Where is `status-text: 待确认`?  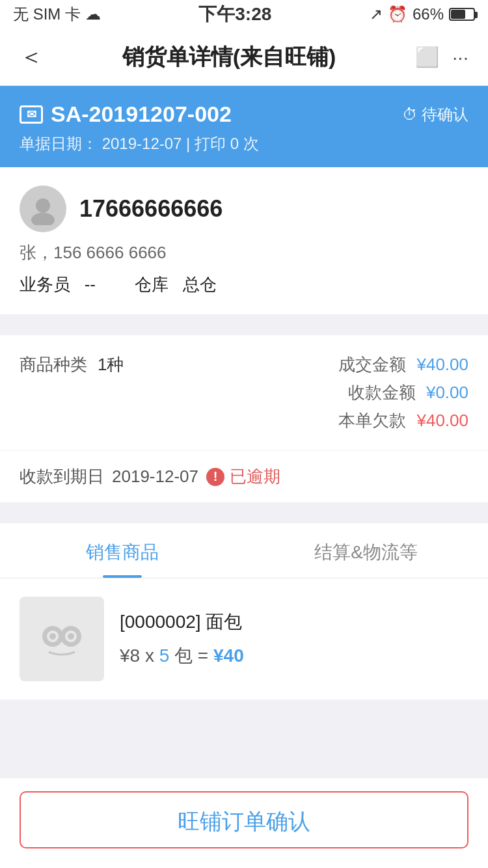 status-text: 待确认 is located at coordinates (445, 115).